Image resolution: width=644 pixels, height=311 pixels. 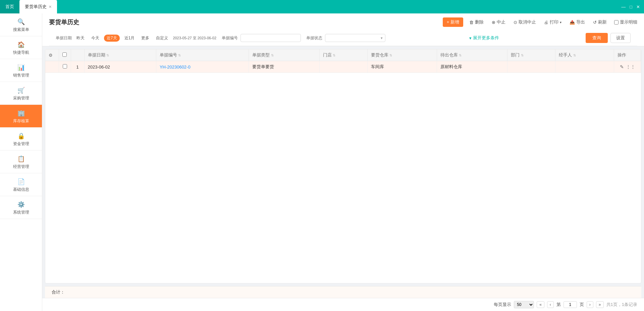 What do you see at coordinates (52, 67) in the screenshot?
I see `row-settings` at bounding box center [52, 67].